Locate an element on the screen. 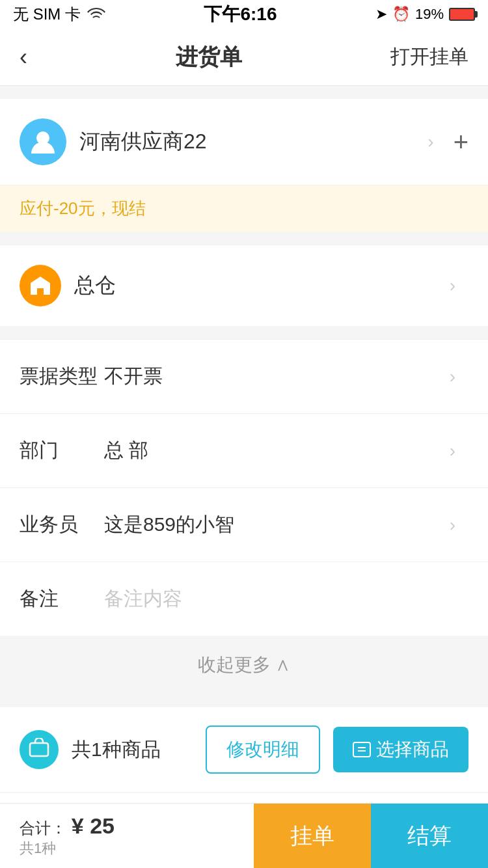 The width and height of the screenshot is (488, 868). total-section: 合计： ¥ 25 共1种 is located at coordinates (127, 835).